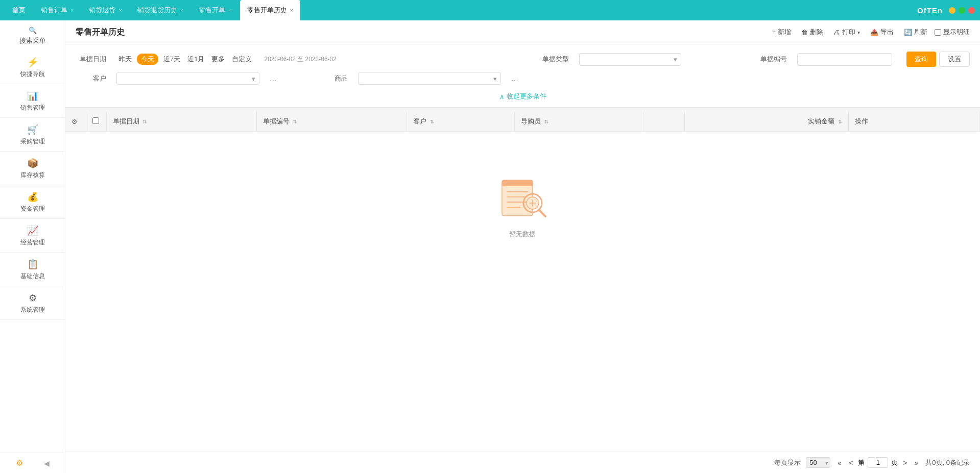  I want to click on shortcut-1month: 近1月, so click(196, 59).